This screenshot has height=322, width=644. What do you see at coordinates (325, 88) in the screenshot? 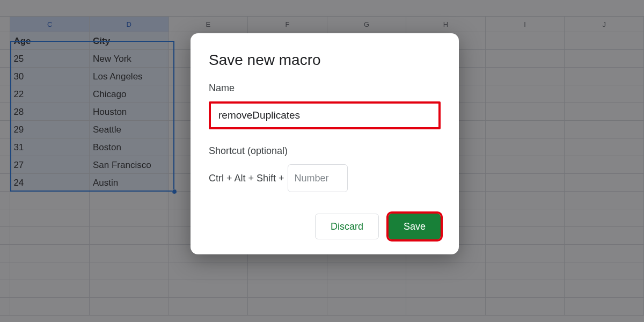
I see `name-label: Name` at bounding box center [325, 88].